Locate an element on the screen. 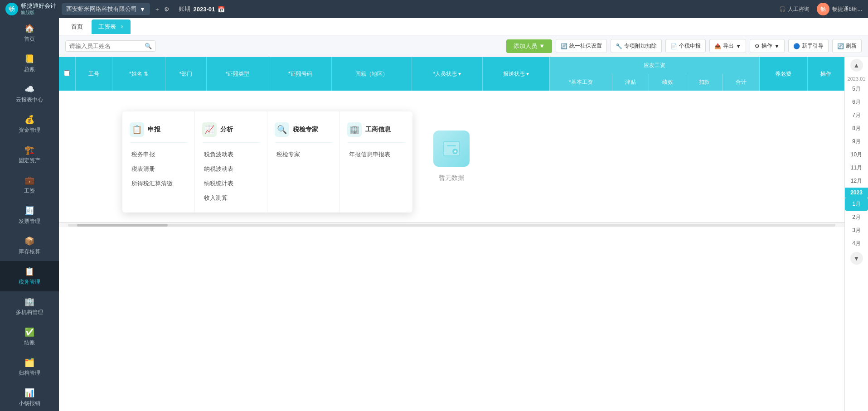  add-person-btn: 添加人员 ▼ is located at coordinates (529, 46).